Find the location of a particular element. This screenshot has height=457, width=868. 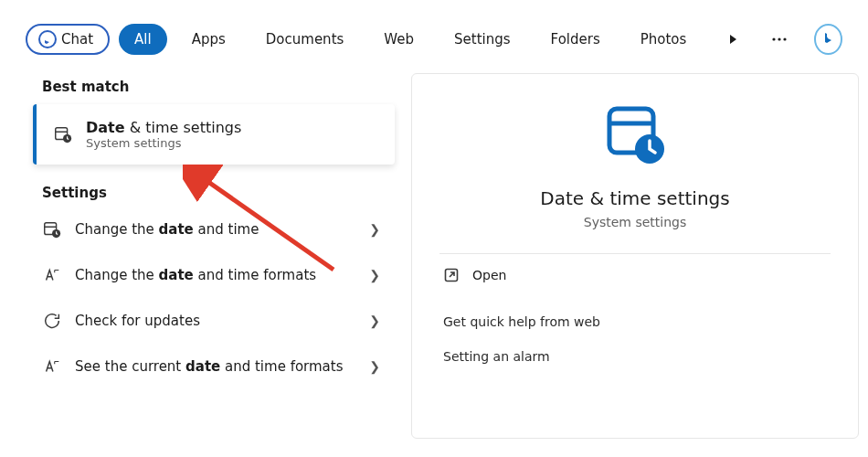

filter-tab-label: Photos is located at coordinates (663, 39).